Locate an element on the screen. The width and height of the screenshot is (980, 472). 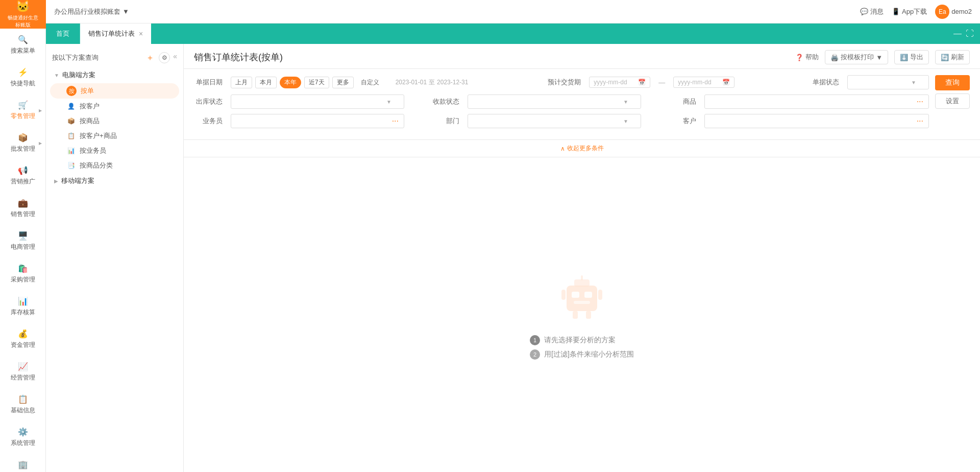
tree-child-by-category: 📑 按商品分类 is located at coordinates (114, 166).